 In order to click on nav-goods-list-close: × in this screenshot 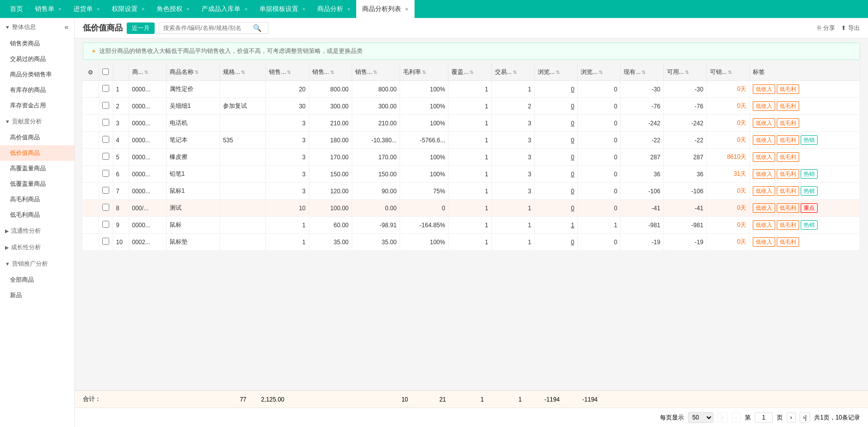, I will do `click(407, 9)`.